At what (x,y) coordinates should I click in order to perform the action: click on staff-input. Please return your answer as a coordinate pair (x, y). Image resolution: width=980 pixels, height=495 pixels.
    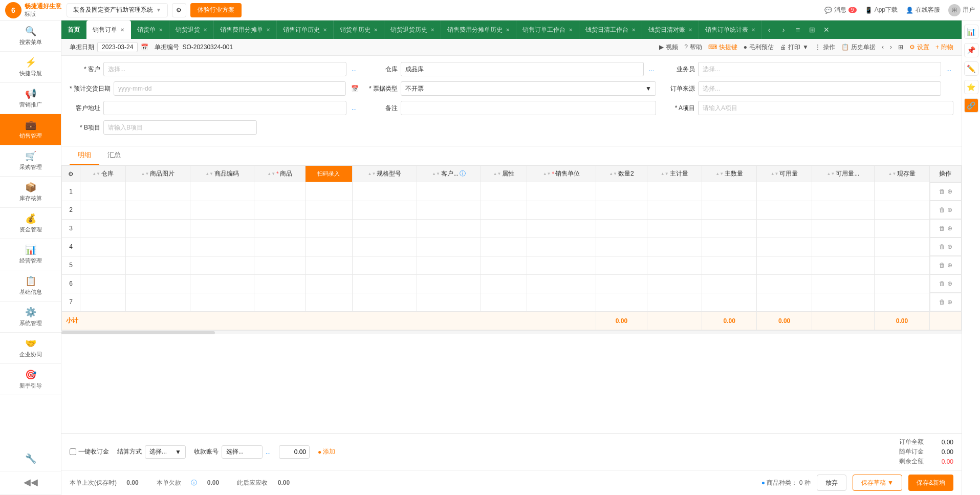
    Looking at the image, I should click on (820, 69).